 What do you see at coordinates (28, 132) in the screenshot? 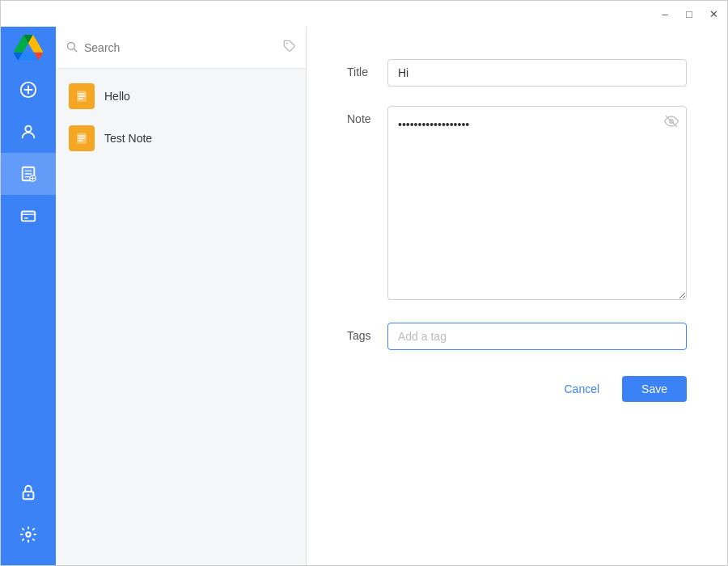
I see `profile-icon` at bounding box center [28, 132].